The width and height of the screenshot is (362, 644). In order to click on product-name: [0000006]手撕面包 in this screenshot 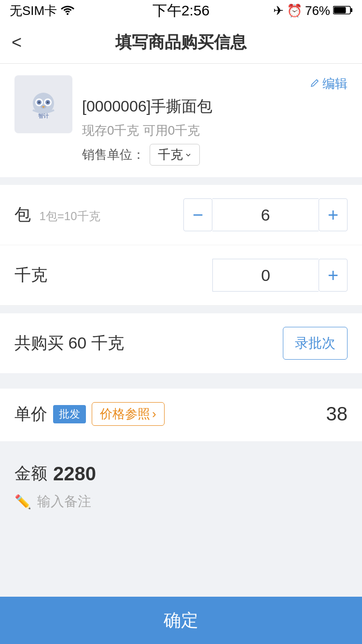, I will do `click(215, 107)`.